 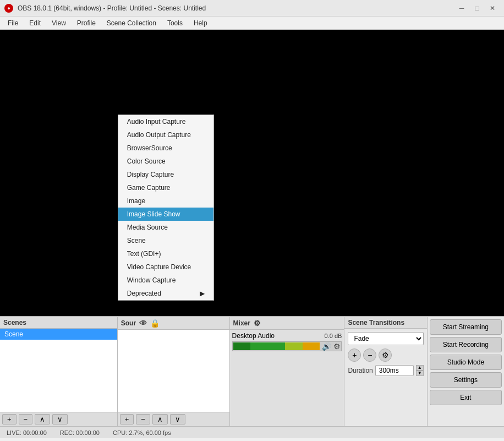 I want to click on ctx-scene: Scene, so click(x=166, y=241).